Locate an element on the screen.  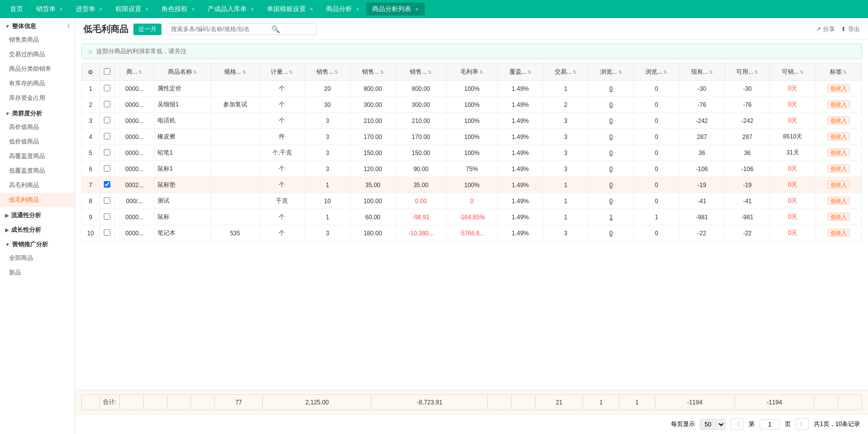
sidebar-item-traded-goods: 交易过的商品 is located at coordinates (37, 54).